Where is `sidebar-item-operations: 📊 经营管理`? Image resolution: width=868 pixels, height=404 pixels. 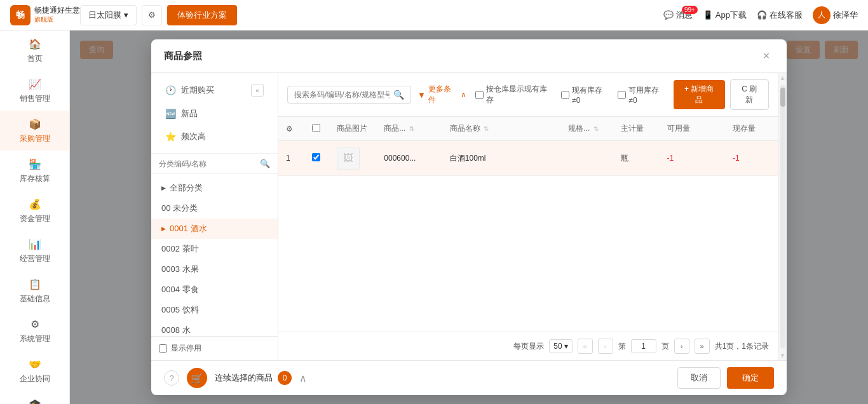 sidebar-item-operations: 📊 经营管理 is located at coordinates (34, 250).